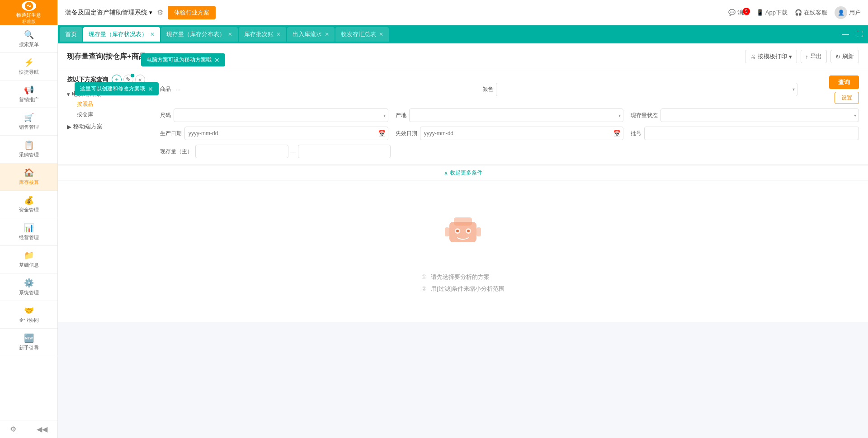  Describe the element at coordinates (860, 34) in the screenshot. I see `tab-maximize-btn: ⛶` at that location.